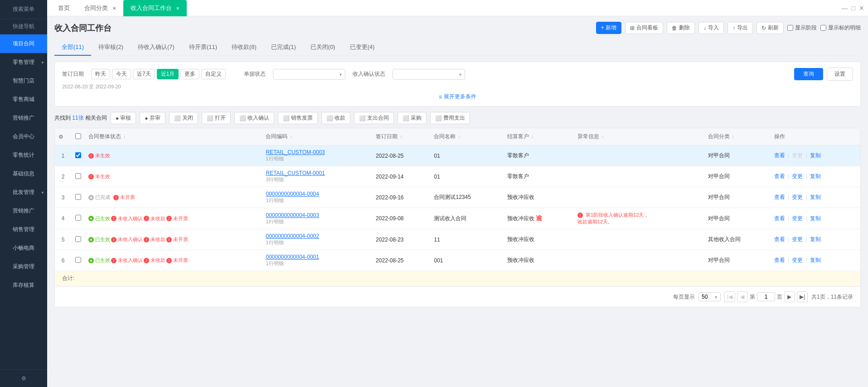  What do you see at coordinates (24, 44) in the screenshot?
I see `sidebar-item-project-contract: 项目合同` at bounding box center [24, 44].